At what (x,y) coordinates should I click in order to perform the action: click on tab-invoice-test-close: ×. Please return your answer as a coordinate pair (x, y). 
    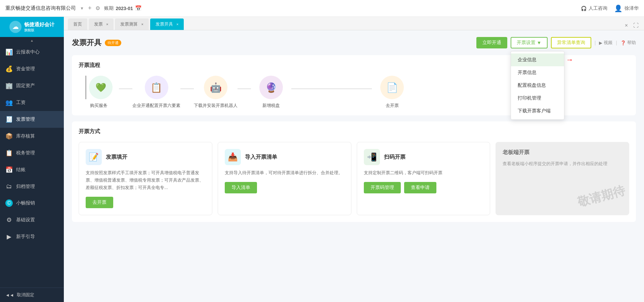
    Looking at the image, I should click on (142, 24).